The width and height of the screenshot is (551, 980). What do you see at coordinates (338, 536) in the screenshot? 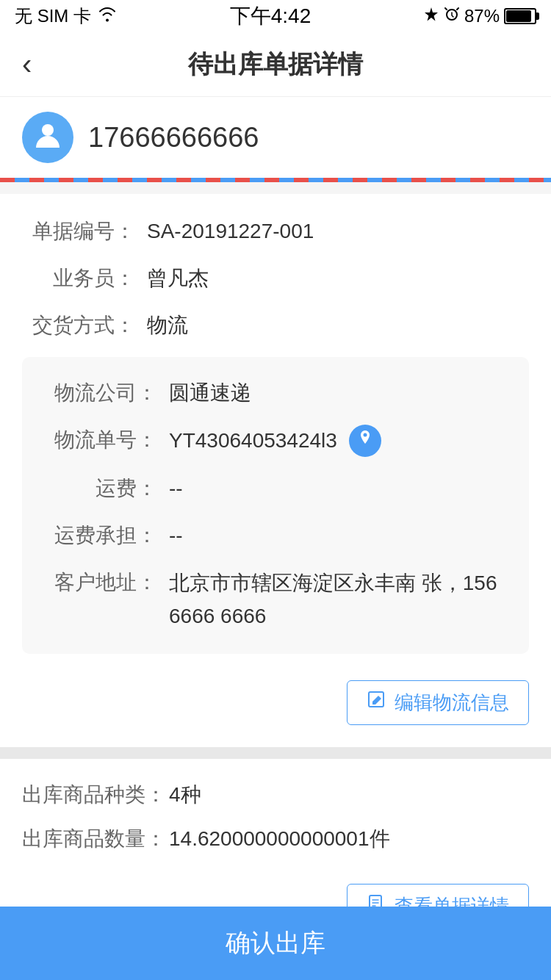
I see `logistics-freight-bearer-value: --` at bounding box center [338, 536].